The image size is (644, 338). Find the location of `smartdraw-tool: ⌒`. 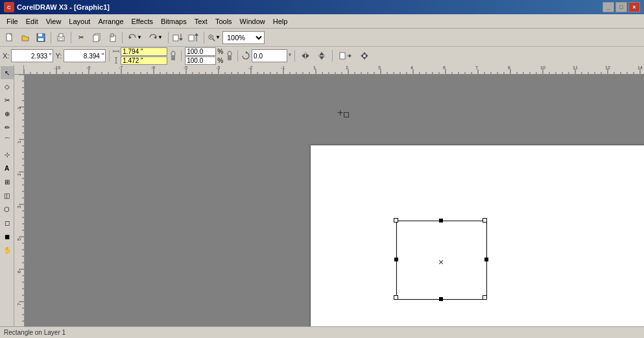

smartdraw-tool: ⌒ is located at coordinates (7, 141).